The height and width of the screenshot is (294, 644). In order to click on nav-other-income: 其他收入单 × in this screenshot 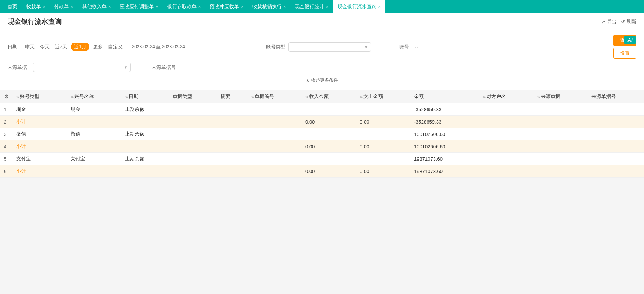, I will do `click(96, 7)`.